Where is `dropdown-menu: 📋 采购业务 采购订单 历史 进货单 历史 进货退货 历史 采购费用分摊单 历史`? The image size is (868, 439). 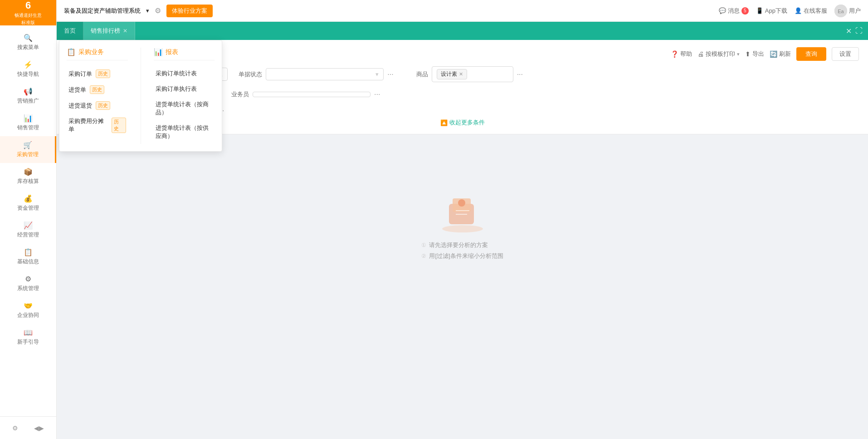
dropdown-menu: 📋 采购业务 采购订单 历史 进货单 历史 进货退货 历史 采购费用分摊单 历史 is located at coordinates (141, 96).